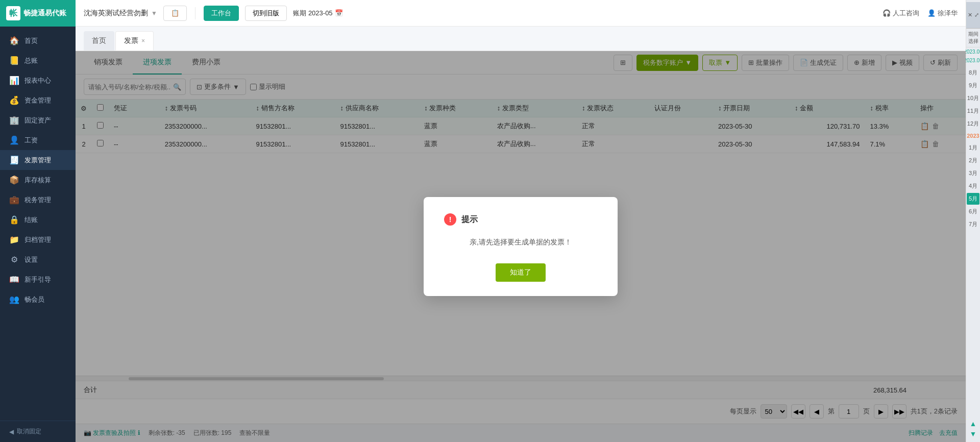  Describe the element at coordinates (38, 81) in the screenshot. I see `sidebar-item-label: 报表中心` at that location.